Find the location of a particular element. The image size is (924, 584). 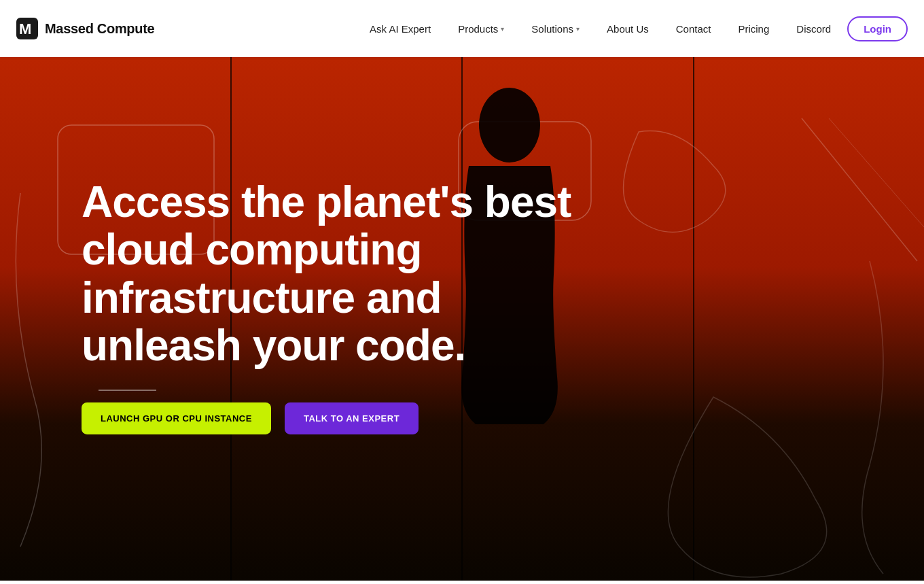

launch-instance-button: LAUNCH GPU OR CPU INSTANCE is located at coordinates (177, 417).